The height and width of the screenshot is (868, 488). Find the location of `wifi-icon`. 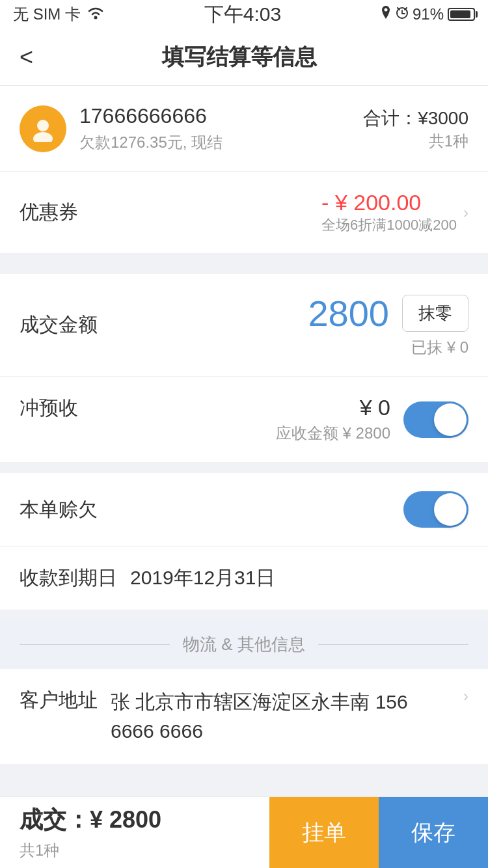

wifi-icon is located at coordinates (96, 14).